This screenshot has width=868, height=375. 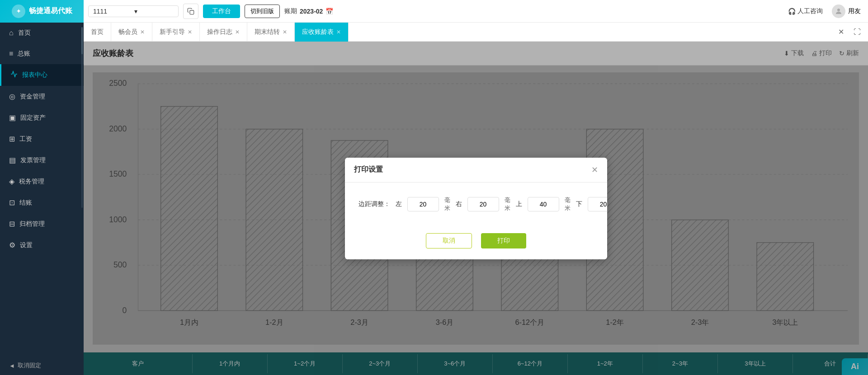 I want to click on sidebar-item-ledger: ≡ 总账, so click(x=42, y=54).